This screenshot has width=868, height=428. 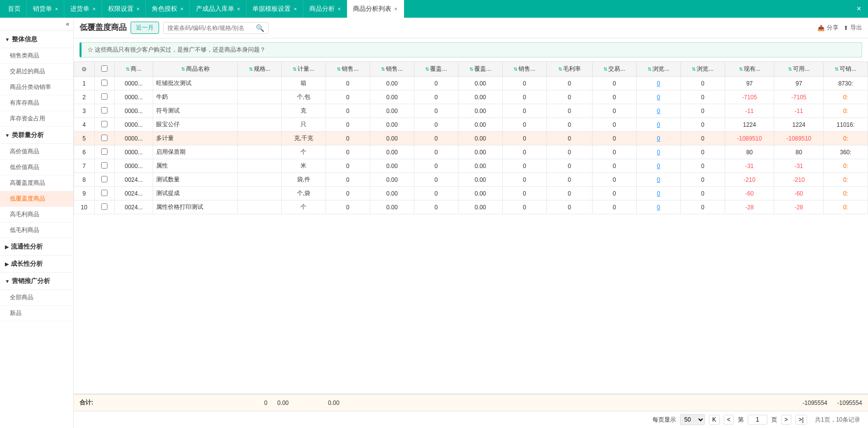 I want to click on nav-purchase: 进货单 ×, so click(x=83, y=9).